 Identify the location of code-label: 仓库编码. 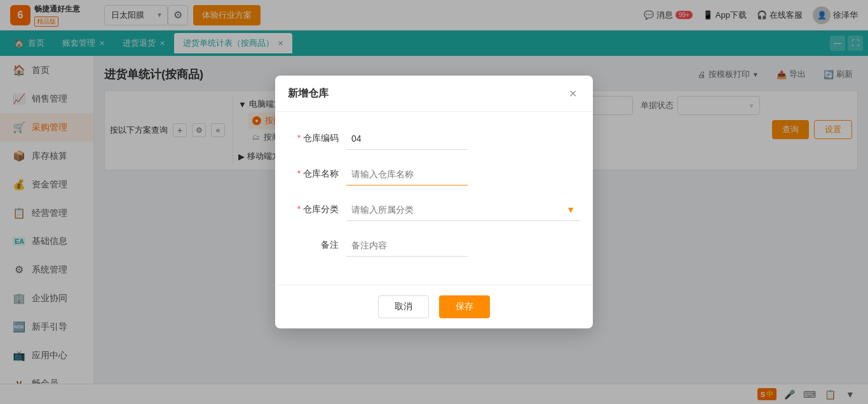
(313, 138).